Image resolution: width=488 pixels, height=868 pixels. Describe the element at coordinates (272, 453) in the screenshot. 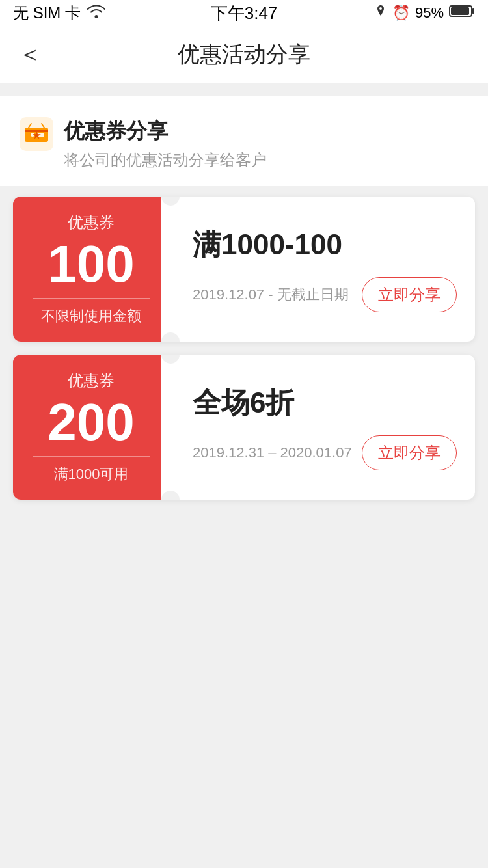

I see `coupon-date-2: 2019.12.31 – 2020.01.07` at that location.